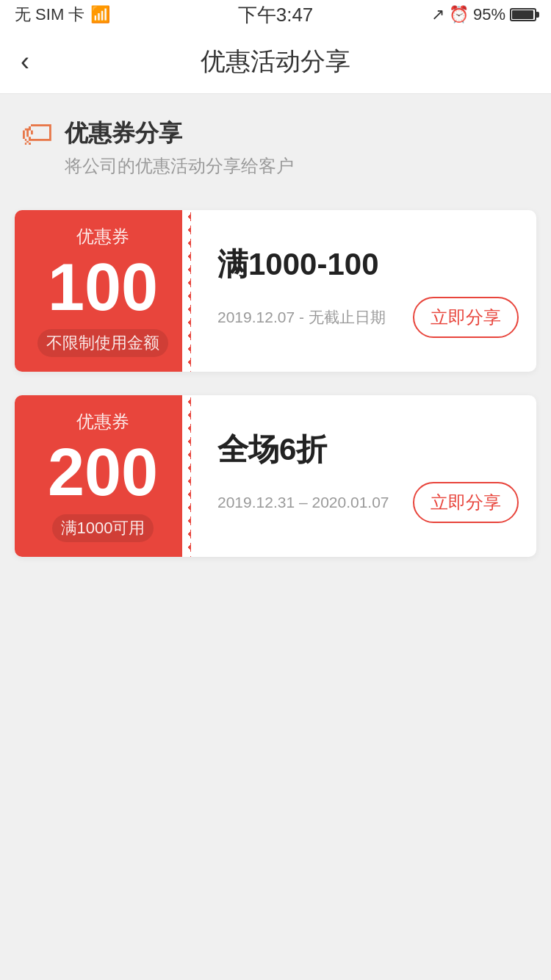  What do you see at coordinates (103, 528) in the screenshot?
I see `coupon-condition-2: 满1000可用` at bounding box center [103, 528].